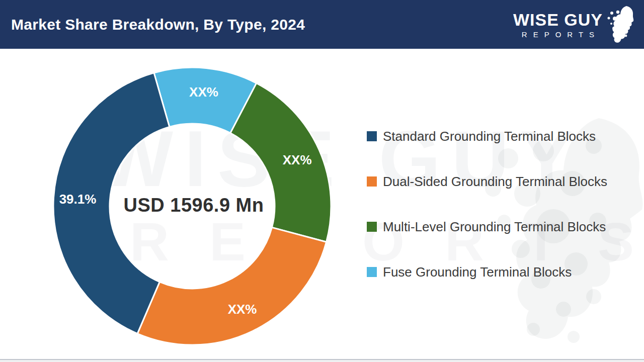 The height and width of the screenshot is (362, 644). Describe the element at coordinates (494, 227) in the screenshot. I see `legend-label: Multi-Level Grounding Terminal Blocks` at that location.